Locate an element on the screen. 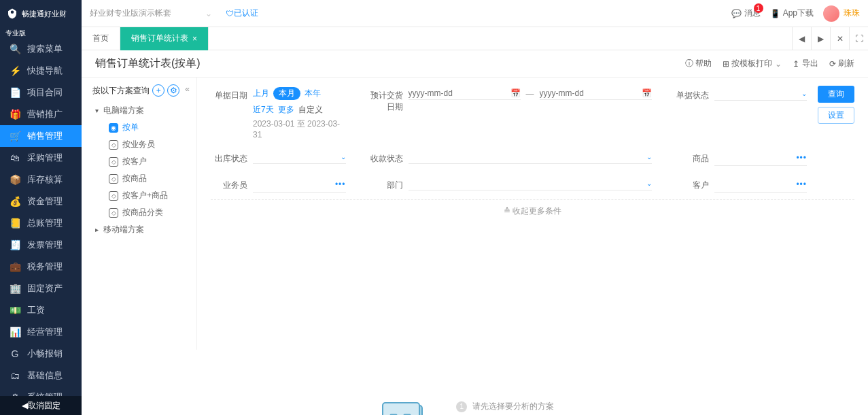  tab-next: ▶ is located at coordinates (820, 39).